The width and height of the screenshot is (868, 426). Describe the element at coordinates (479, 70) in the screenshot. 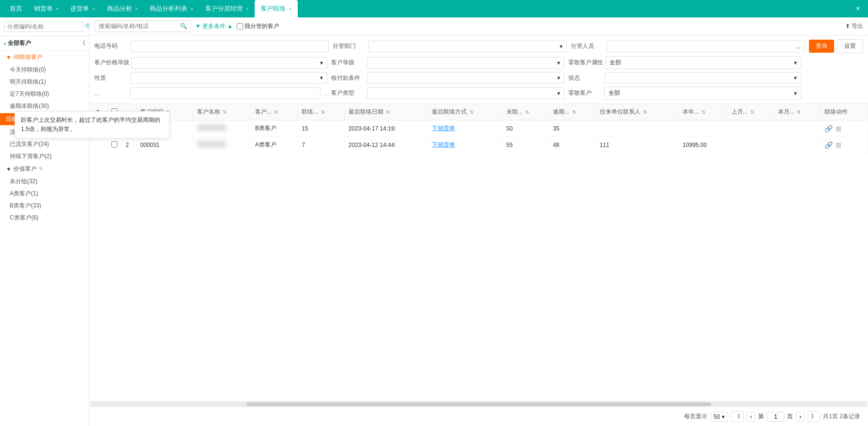

I see `advanced-filters: 电话号码 分管部门 ▾ 分管人员 ...` at that location.